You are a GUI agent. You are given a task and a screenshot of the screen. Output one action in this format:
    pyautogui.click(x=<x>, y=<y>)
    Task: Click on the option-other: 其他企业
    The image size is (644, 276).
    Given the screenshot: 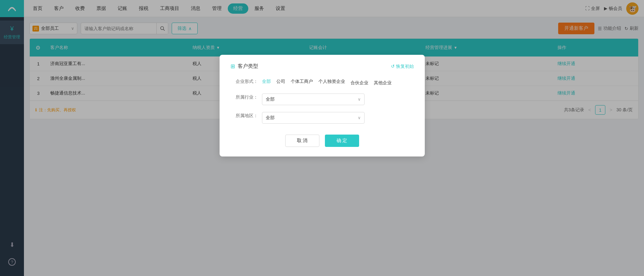 What is the action you would take?
    pyautogui.click(x=383, y=83)
    